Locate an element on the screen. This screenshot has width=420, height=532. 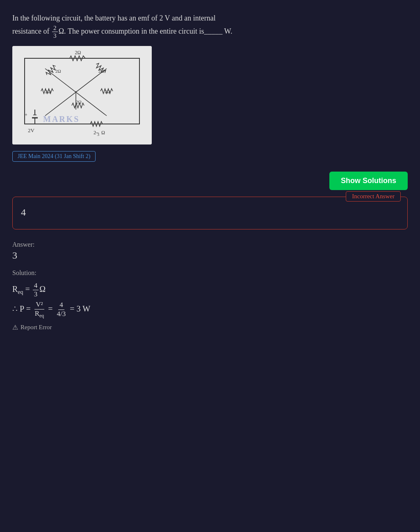
answer-label: Answer: is located at coordinates (210, 245).